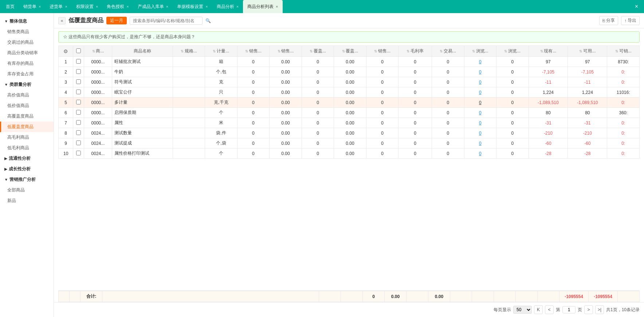 Image resolution: width=644 pixels, height=317 pixels. What do you see at coordinates (27, 42) in the screenshot?
I see `sidebar-item-traded-goods: 交易过的商品` at bounding box center [27, 42].